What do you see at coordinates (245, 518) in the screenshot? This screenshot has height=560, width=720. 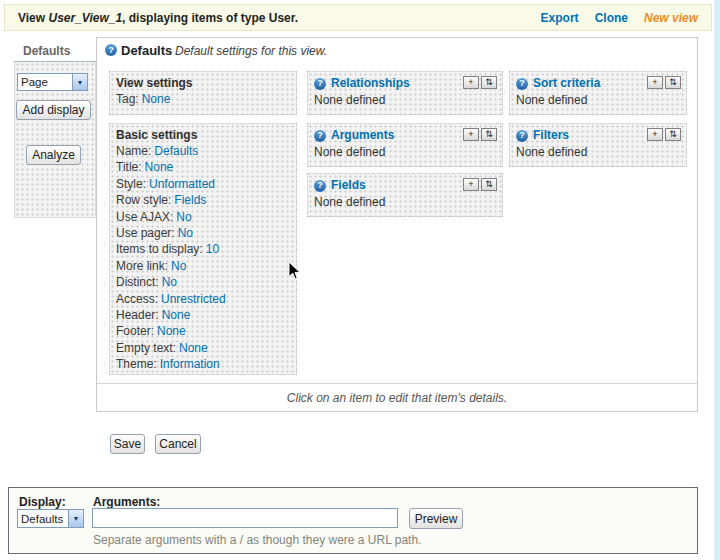 I see `arguments-input` at bounding box center [245, 518].